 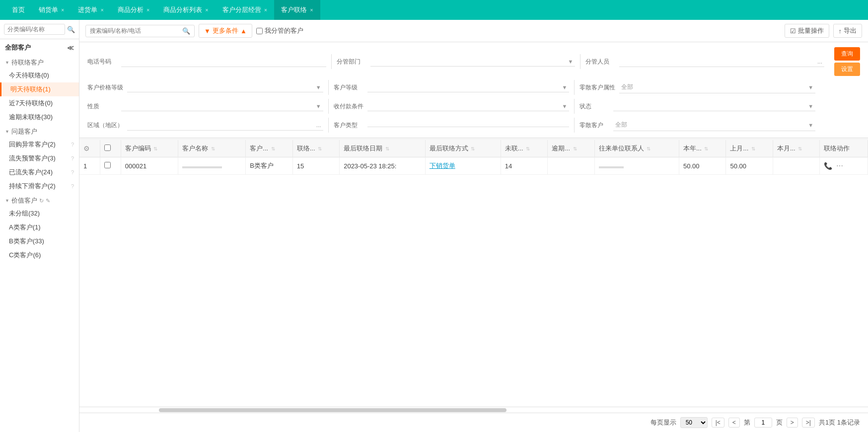 What do you see at coordinates (311, 10) in the screenshot?
I see `close-customer-contact-icon: ×` at bounding box center [311, 10].